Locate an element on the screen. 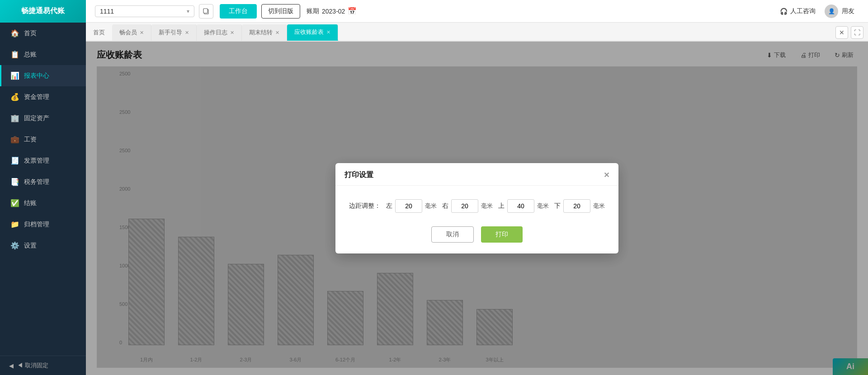 Image resolution: width=868 pixels, height=375 pixels. consult-area: 🎧 人工咨询 is located at coordinates (797, 11).